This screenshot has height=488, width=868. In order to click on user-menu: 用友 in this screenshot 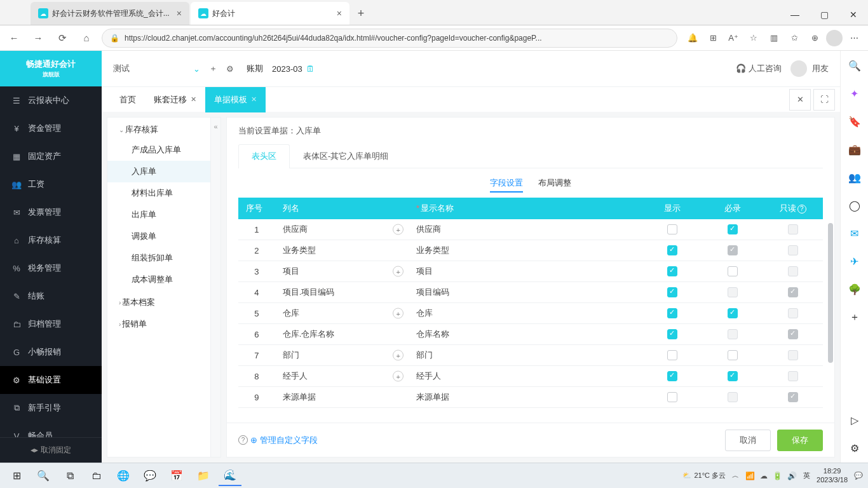, I will do `click(810, 69)`.